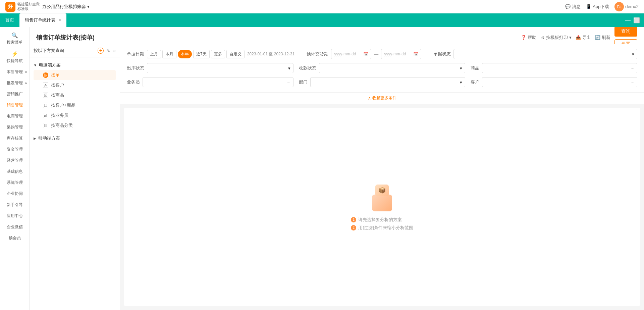  I want to click on customer-input: ···, so click(559, 82).